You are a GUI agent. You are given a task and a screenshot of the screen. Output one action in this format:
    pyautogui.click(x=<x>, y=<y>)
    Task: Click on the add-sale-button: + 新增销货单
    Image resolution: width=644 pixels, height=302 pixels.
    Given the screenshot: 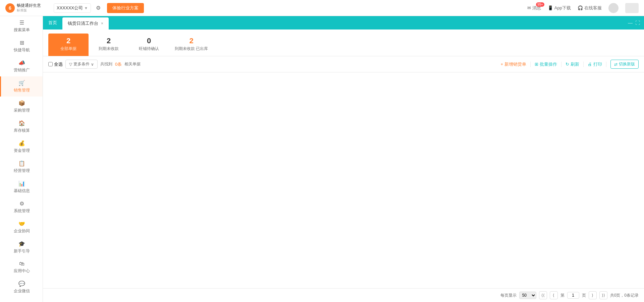 What is the action you would take?
    pyautogui.click(x=513, y=64)
    